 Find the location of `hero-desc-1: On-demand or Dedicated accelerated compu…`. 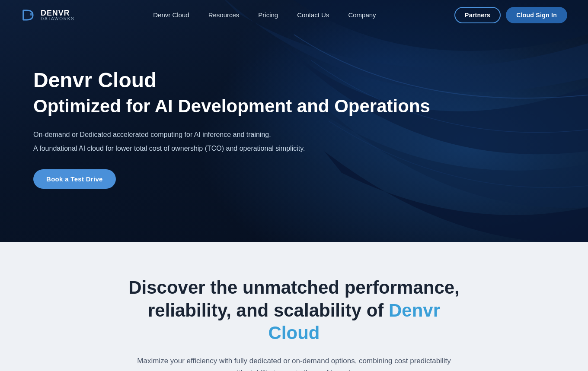

hero-desc-1: On-demand or Dedicated accelerated compu… is located at coordinates (310, 135).